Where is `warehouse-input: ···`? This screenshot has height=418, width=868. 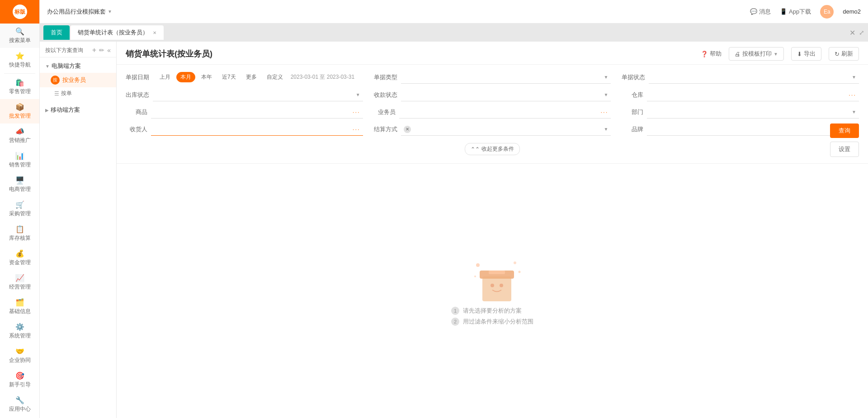 warehouse-input: ··· is located at coordinates (753, 95).